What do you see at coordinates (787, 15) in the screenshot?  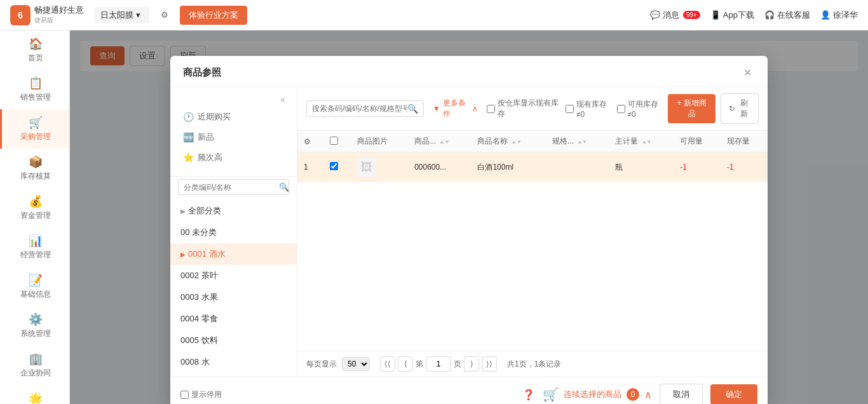 I see `customer-service-item: 🎧 在线客服` at bounding box center [787, 15].